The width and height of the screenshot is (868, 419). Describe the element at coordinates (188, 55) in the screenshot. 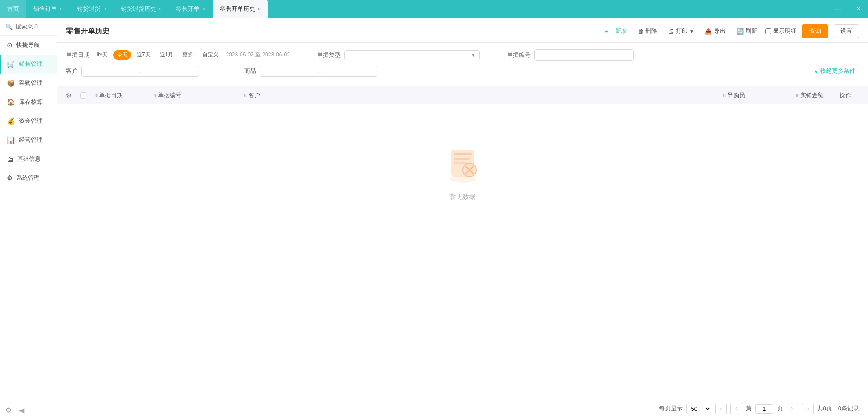

I see `date-btn-more: 更多` at that location.